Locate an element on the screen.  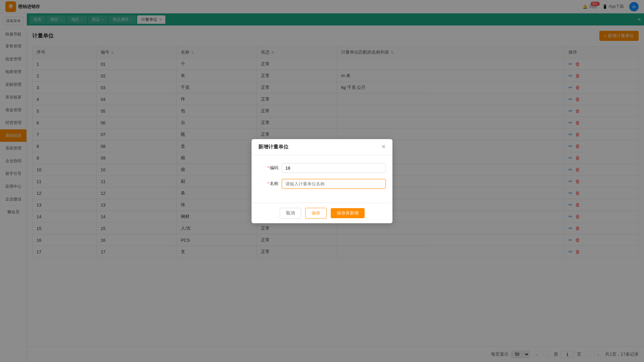
cancel-button: 取消 is located at coordinates (290, 213).